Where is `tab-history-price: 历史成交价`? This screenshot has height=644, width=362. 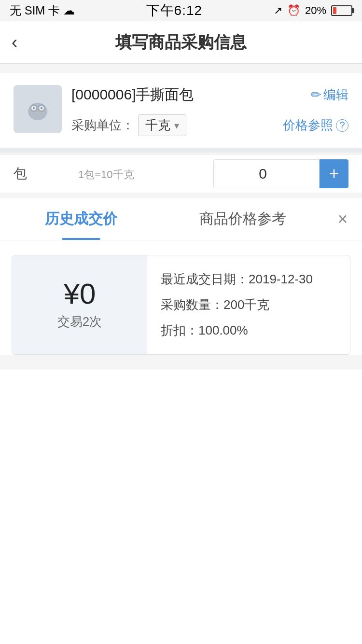
tab-history-price: 历史成交价 is located at coordinates (81, 219).